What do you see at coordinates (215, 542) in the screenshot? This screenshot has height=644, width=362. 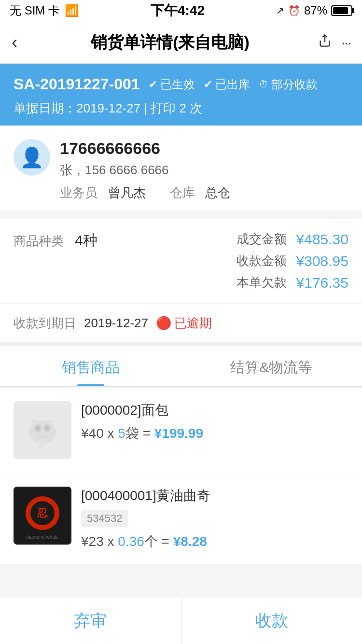 I see `product-price-2: ¥23 x 0.36个 = ¥8.28` at bounding box center [215, 542].